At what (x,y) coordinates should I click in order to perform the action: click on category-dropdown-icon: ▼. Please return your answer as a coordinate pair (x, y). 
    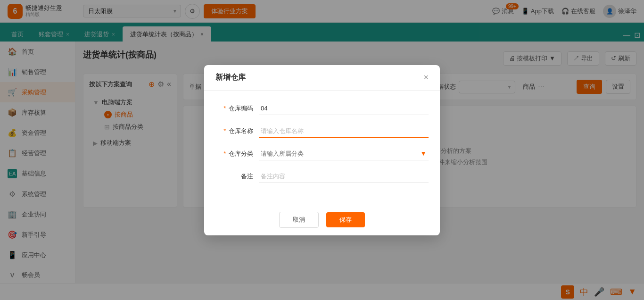
    Looking at the image, I should click on (423, 153).